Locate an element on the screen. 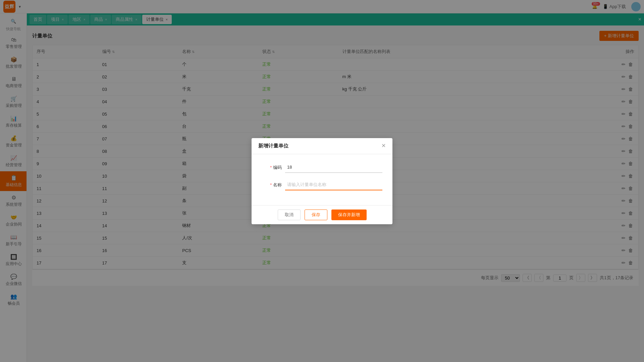 Image resolution: width=644 pixels, height=362 pixels. name-input is located at coordinates (334, 185).